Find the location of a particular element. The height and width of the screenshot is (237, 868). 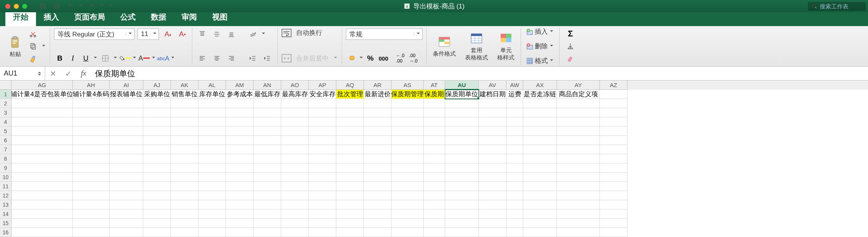

cell-AP4 is located at coordinates (323, 122).